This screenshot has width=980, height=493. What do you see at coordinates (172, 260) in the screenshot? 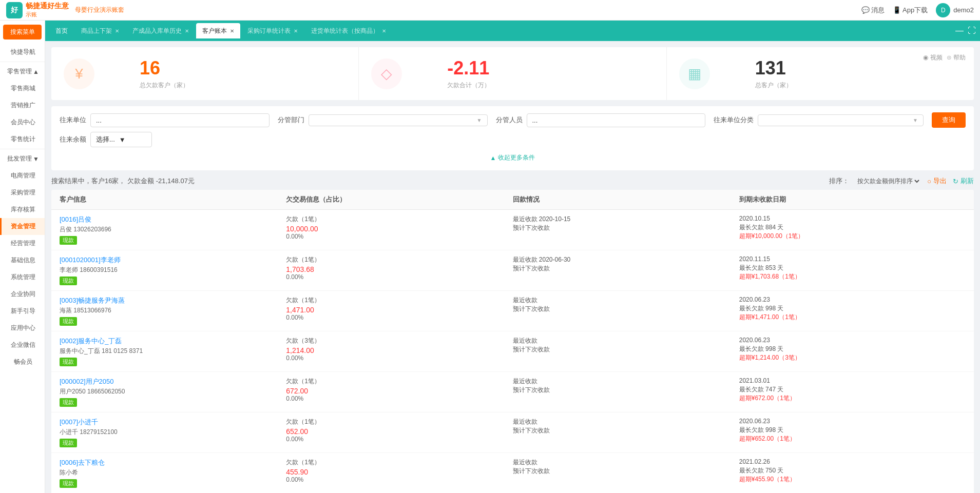
I see `customer-name-2: [0001020001]李老师` at bounding box center [172, 260].